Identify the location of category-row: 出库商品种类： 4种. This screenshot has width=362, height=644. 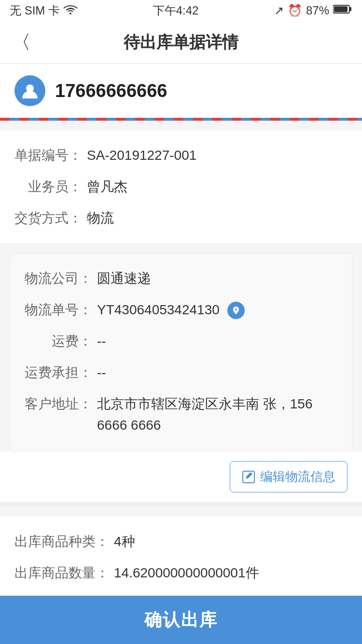
(181, 542).